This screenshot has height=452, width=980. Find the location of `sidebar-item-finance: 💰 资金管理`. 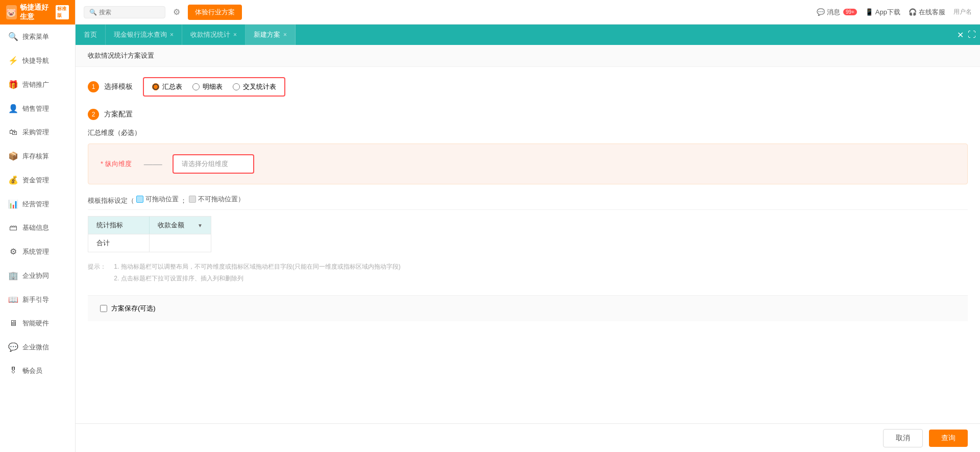

sidebar-item-finance: 💰 资金管理 is located at coordinates (38, 180).